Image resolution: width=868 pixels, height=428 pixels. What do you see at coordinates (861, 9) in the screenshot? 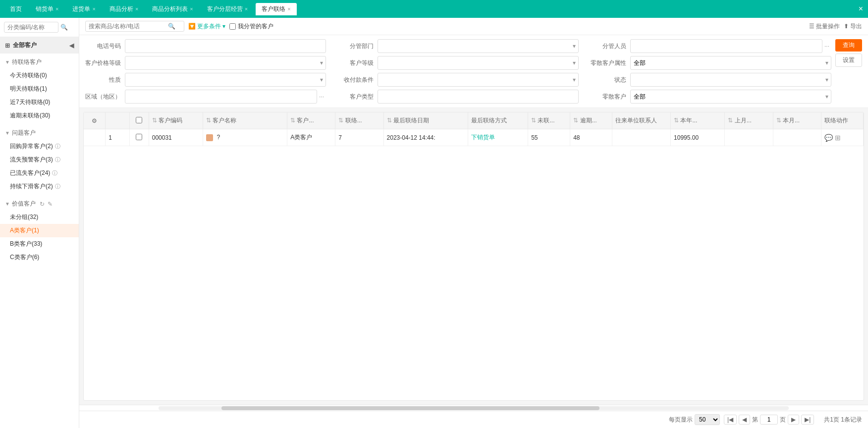
I see `top-close-button: ×` at bounding box center [861, 9].